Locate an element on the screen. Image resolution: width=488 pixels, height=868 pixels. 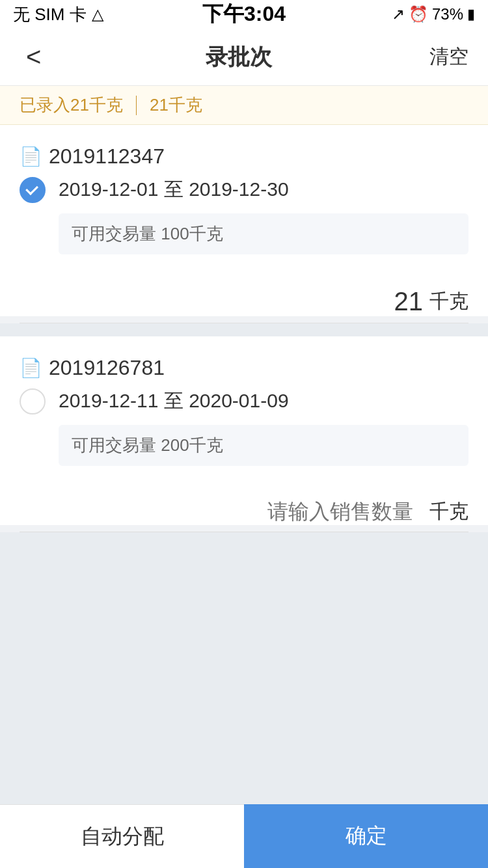
confirm-button: 确定 is located at coordinates (366, 836).